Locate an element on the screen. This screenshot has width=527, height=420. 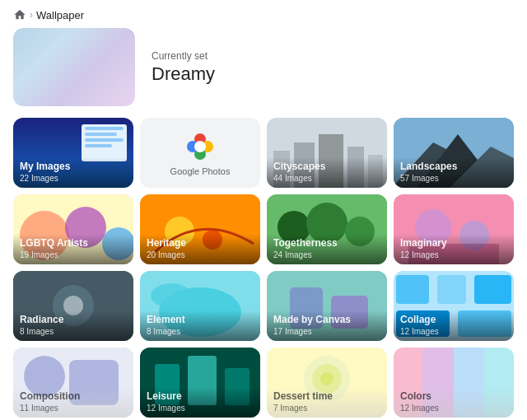
grid-item-label: Dessert time 7 Images is located at coordinates (327, 402).